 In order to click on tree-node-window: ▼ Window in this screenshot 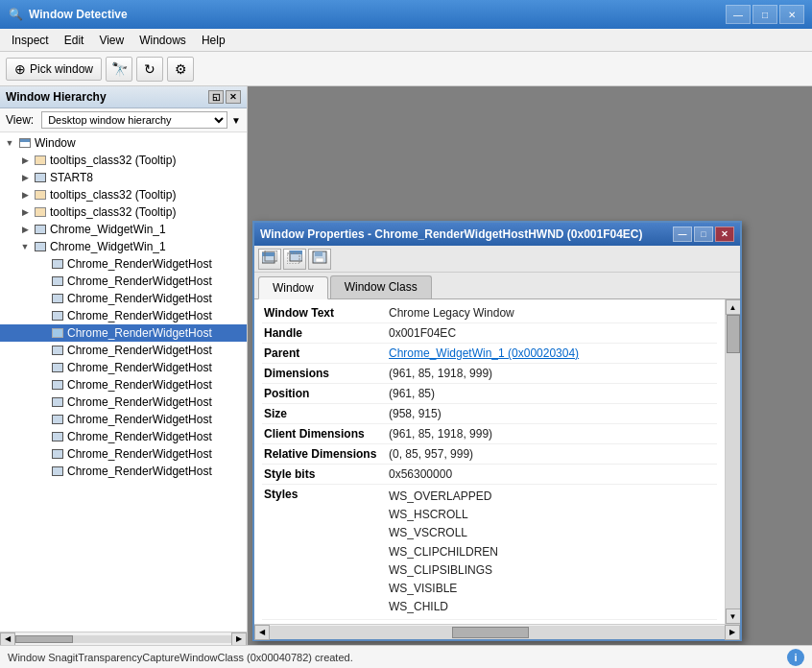, I will do `click(123, 143)`.